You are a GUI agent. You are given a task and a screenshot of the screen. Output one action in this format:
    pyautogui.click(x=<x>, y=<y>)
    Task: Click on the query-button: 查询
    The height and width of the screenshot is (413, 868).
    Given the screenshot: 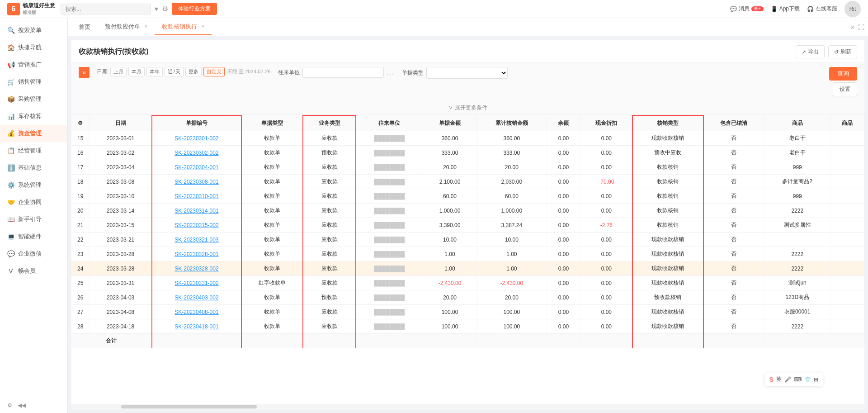 What is the action you would take?
    pyautogui.click(x=843, y=74)
    